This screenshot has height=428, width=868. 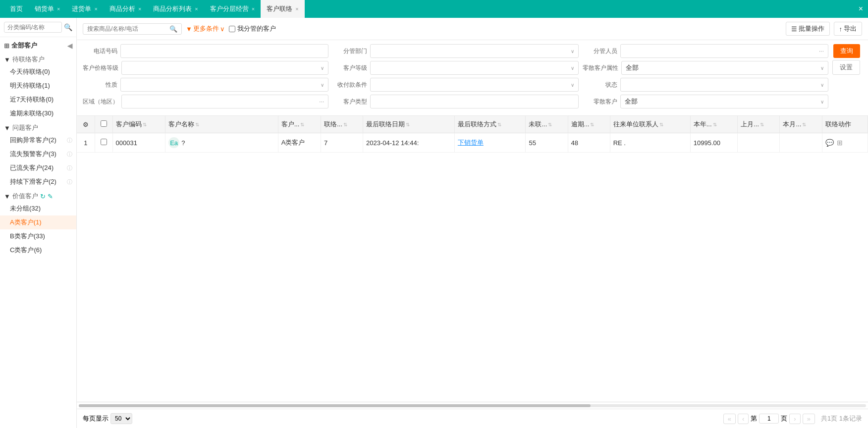 What do you see at coordinates (48, 9) in the screenshot?
I see `nav-sales-order: 销货单 ×` at bounding box center [48, 9].